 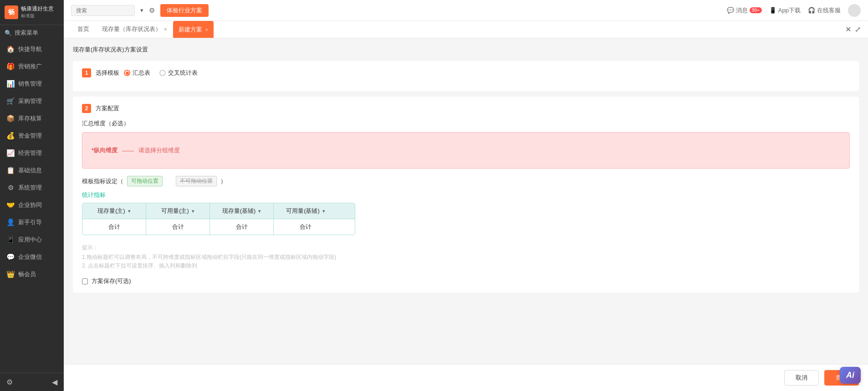 I want to click on topbar-dropdown-button: ▾, so click(x=142, y=10).